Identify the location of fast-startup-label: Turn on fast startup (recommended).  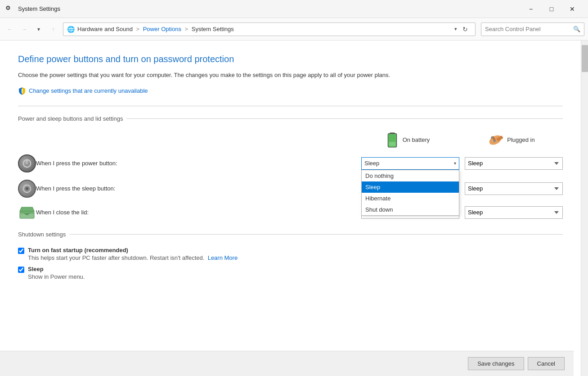
(133, 250).